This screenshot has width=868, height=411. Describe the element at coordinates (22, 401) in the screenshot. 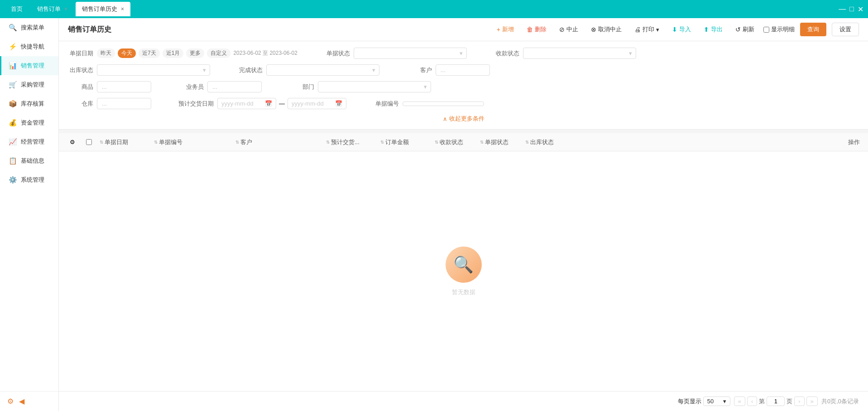

I see `collapse-sidebar-icon: ◀` at that location.